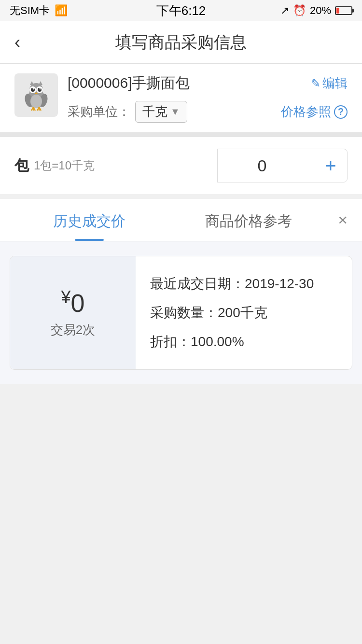 The width and height of the screenshot is (362, 644). I want to click on status-left: 无SIM卡 📶, so click(39, 11).